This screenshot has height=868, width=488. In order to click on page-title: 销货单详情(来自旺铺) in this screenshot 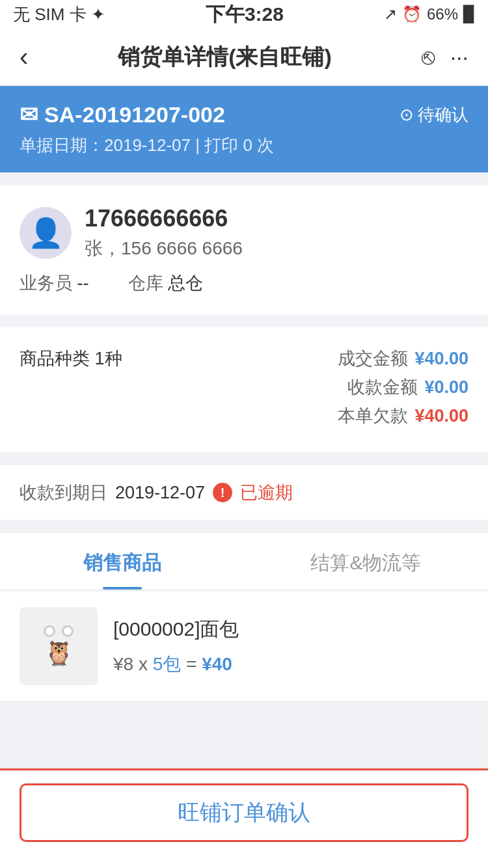, I will do `click(225, 57)`.